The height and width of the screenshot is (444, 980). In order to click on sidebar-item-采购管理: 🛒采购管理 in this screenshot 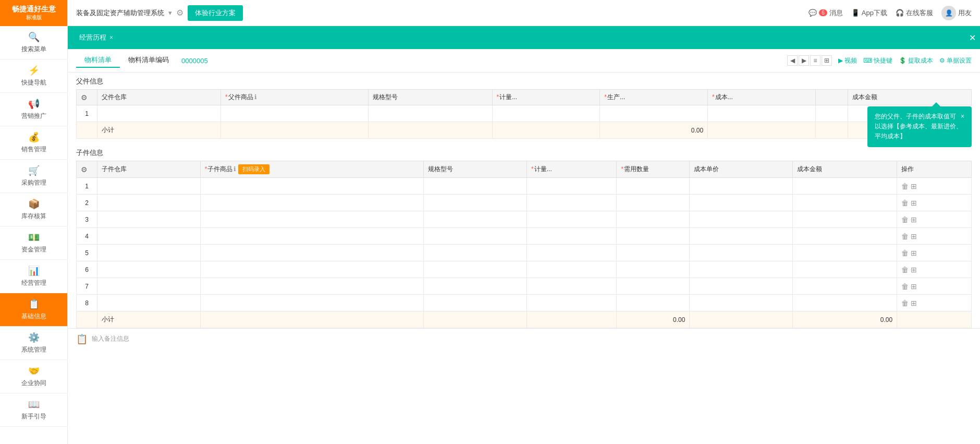, I will do `click(33, 176)`.